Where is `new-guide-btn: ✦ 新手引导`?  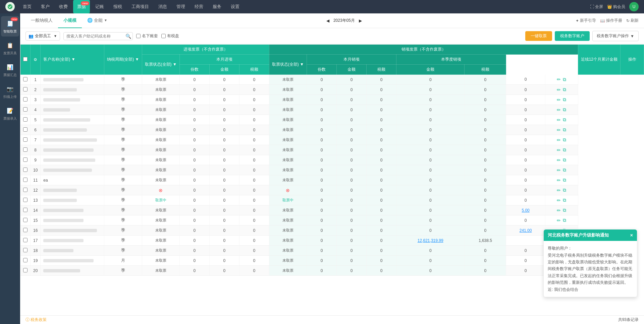 new-guide-btn: ✦ 新手引导 is located at coordinates (586, 21).